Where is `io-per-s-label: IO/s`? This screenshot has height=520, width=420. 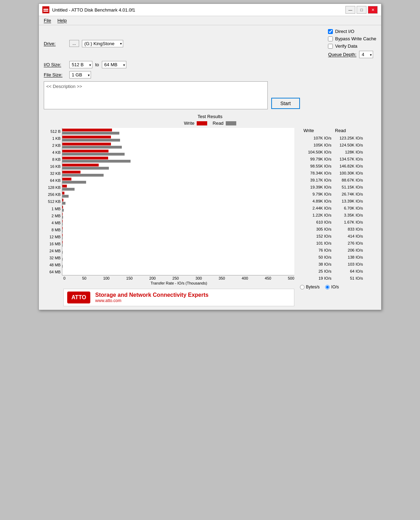 io-per-s-label: IO/s is located at coordinates (335, 287).